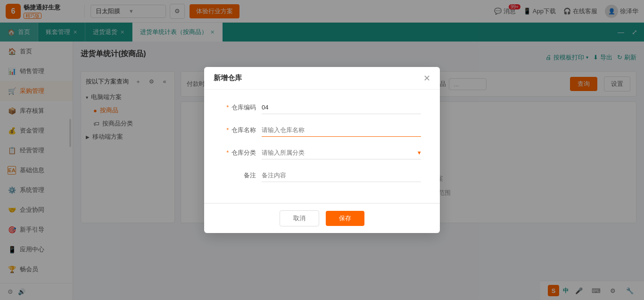 Image resolution: width=644 pixels, height=300 pixels. Describe the element at coordinates (322, 146) in the screenshot. I see `modal-body: * 仓库编码 * 仓库名称 * 仓库分类` at that location.